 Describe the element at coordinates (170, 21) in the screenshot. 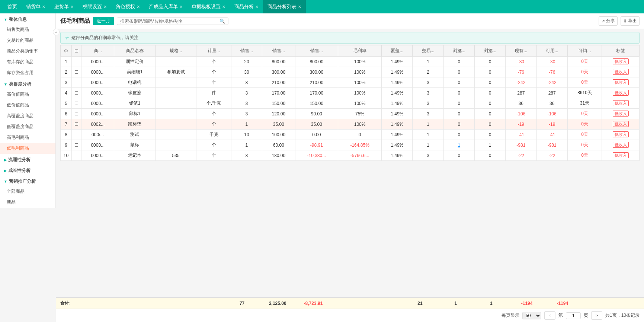

I see `search-input` at that location.